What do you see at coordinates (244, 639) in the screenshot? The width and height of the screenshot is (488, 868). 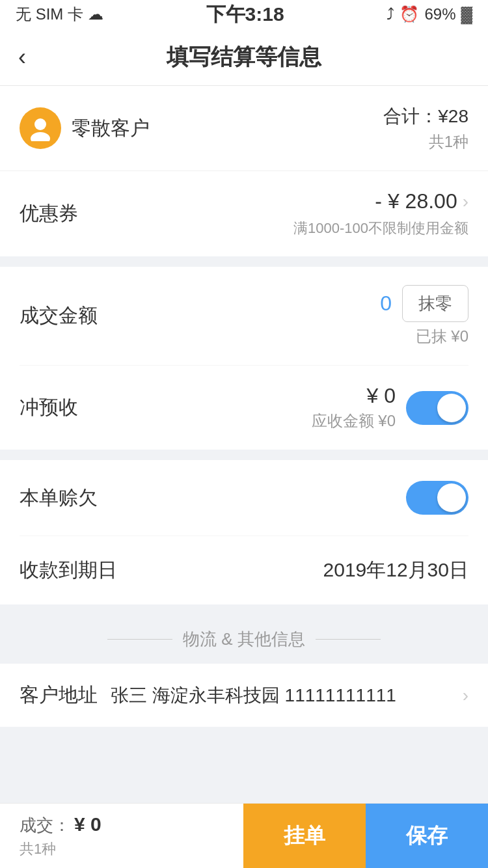 I see `logistics-title: 物流 & 其他信息` at bounding box center [244, 639].